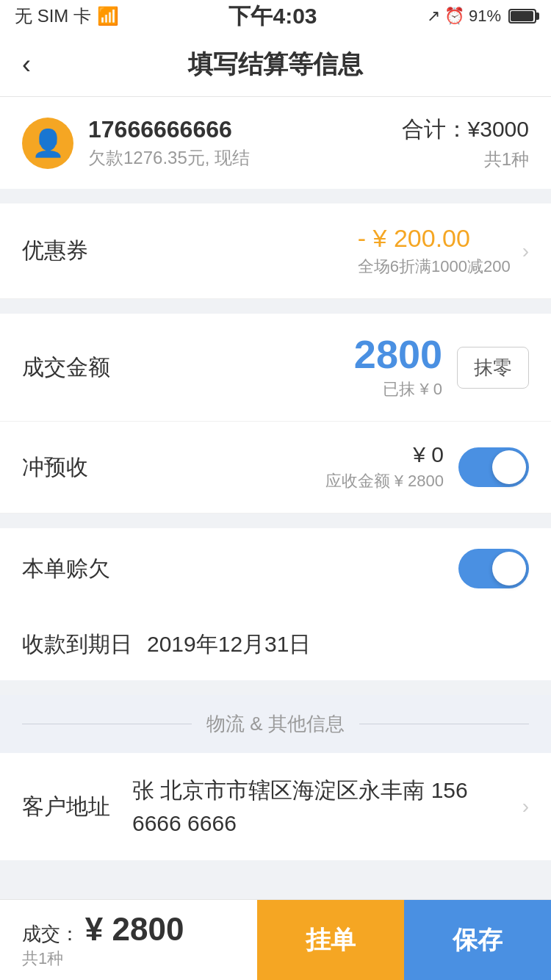 Image resolution: width=551 pixels, height=980 pixels. I want to click on prepay-toggle-knob, so click(509, 467).